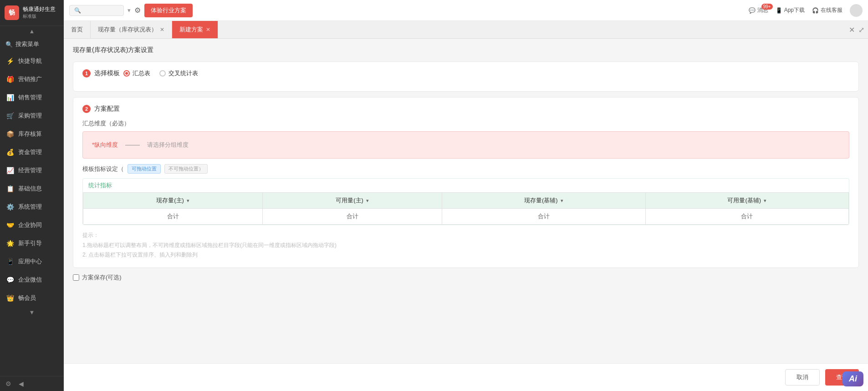 This screenshot has width=868, height=391. What do you see at coordinates (10, 262) in the screenshot?
I see `app-center-icon: 📱` at bounding box center [10, 262].